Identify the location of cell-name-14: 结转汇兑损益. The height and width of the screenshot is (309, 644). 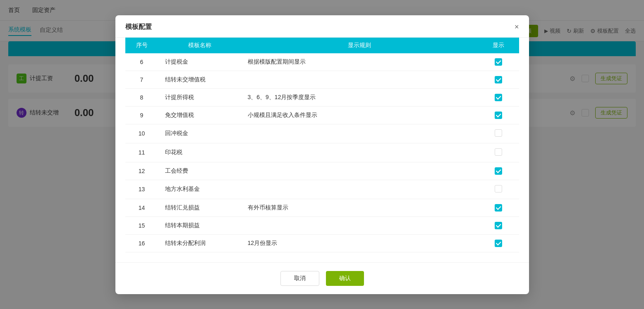
(200, 207).